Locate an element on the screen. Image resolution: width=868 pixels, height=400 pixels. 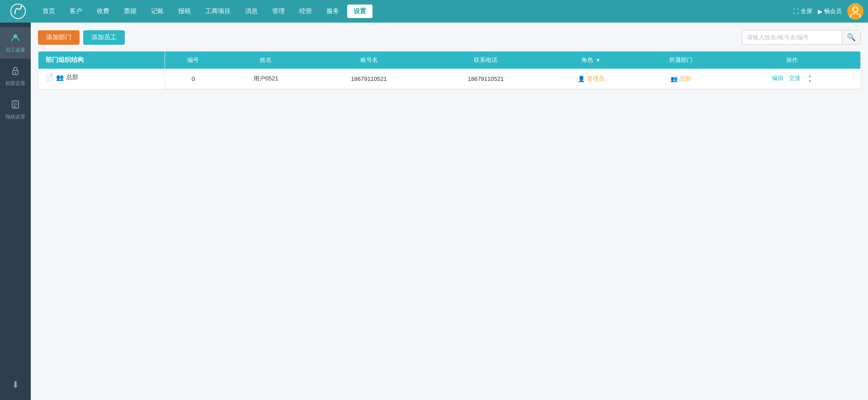
search-input is located at coordinates (792, 37).